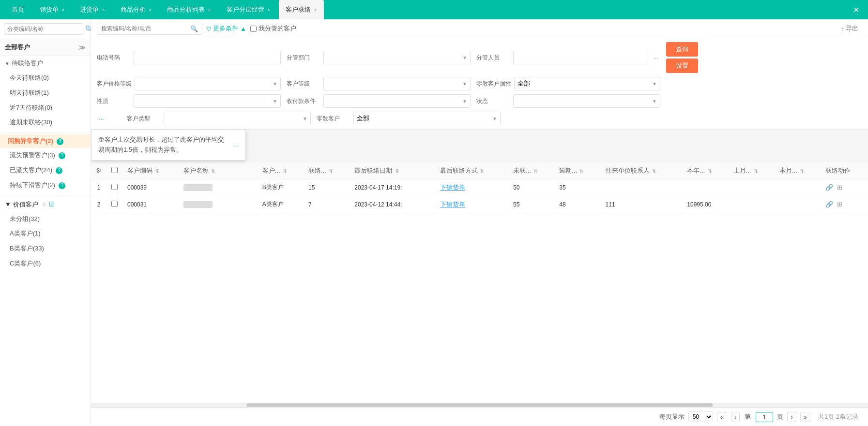 This screenshot has height=426, width=868. Describe the element at coordinates (44, 204) in the screenshot. I see `value-circle-icon: ○` at that location.